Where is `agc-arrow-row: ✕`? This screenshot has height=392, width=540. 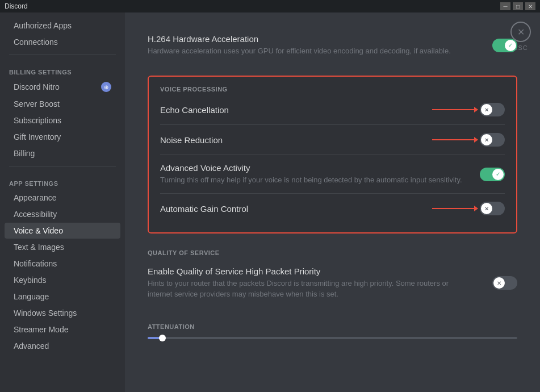 agc-arrow-row: ✕ is located at coordinates (468, 208).